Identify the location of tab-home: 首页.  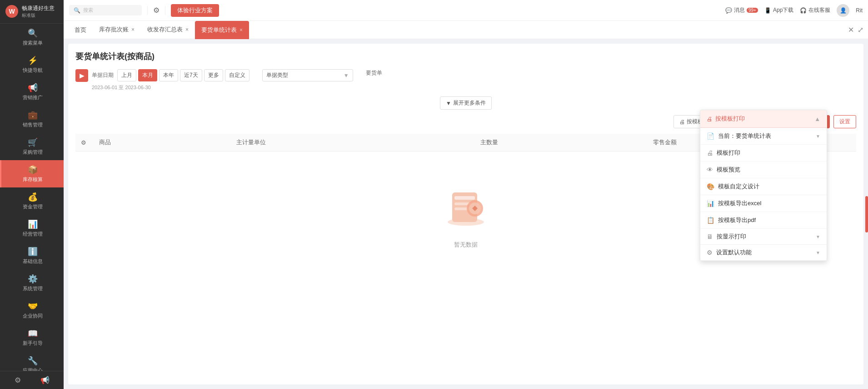
(80, 30).